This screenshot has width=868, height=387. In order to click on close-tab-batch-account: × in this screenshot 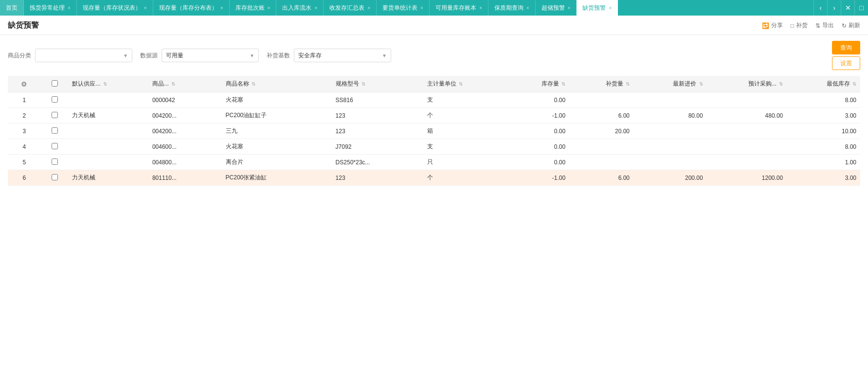, I will do `click(269, 8)`.